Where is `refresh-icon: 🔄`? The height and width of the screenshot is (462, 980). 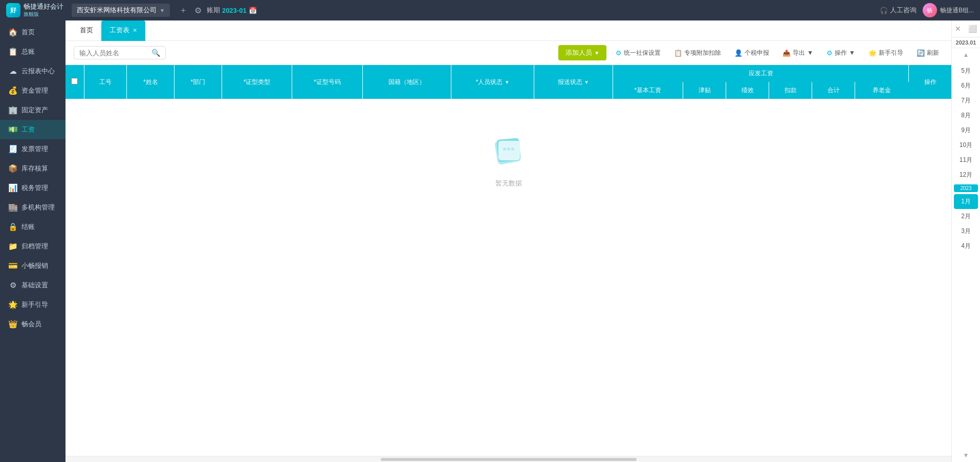
refresh-icon: 🔄 is located at coordinates (921, 53).